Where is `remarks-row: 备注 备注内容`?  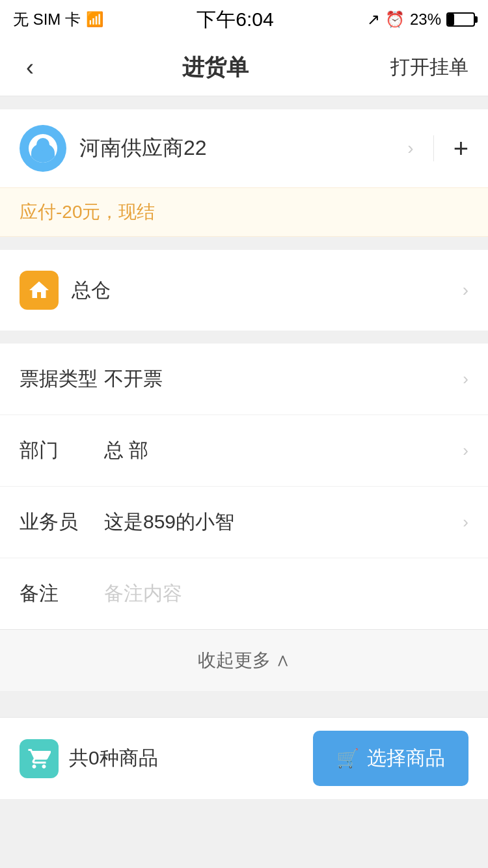
remarks-row: 备注 备注内容 is located at coordinates (244, 593).